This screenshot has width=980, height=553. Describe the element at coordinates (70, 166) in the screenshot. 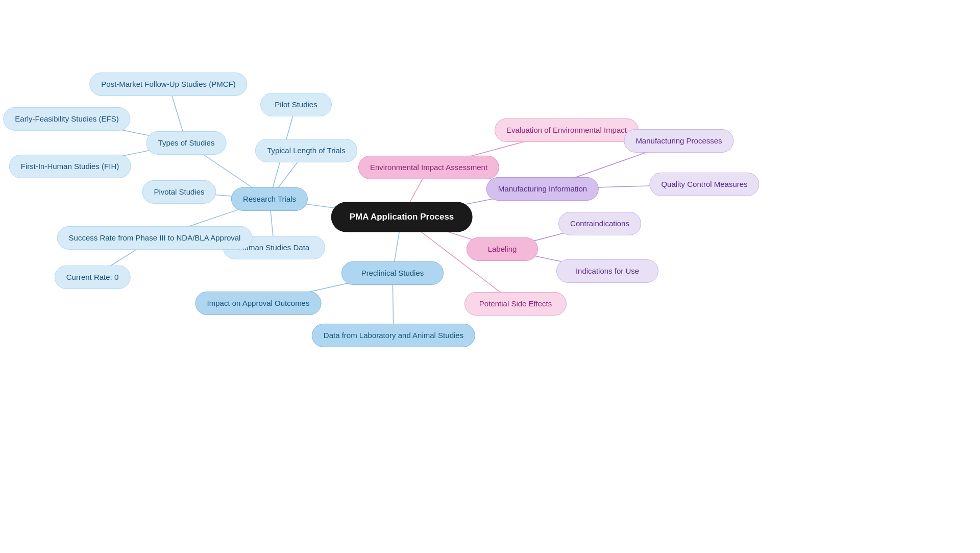

I see `node-first_in_human: First-In-Human Studies (FIH)` at that location.